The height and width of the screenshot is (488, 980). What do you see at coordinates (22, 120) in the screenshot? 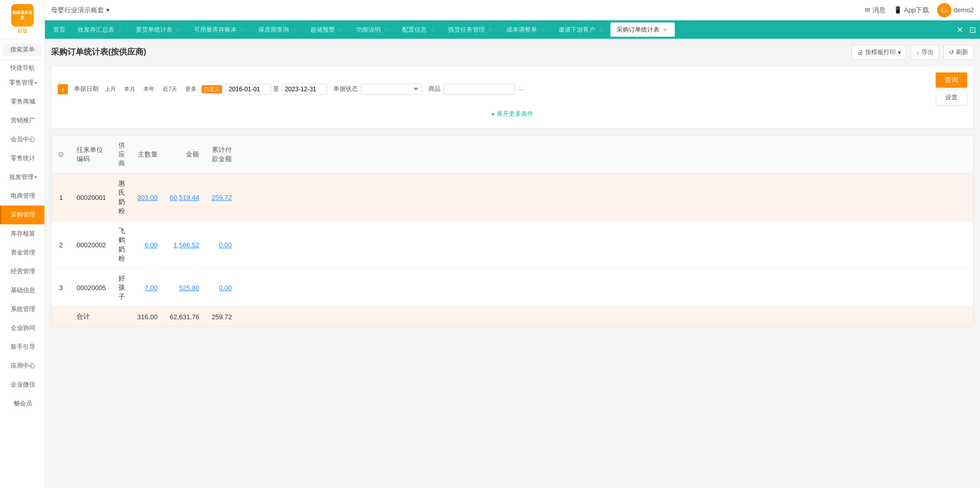
I see `sidebar-item-2: 营销推广` at bounding box center [22, 120].